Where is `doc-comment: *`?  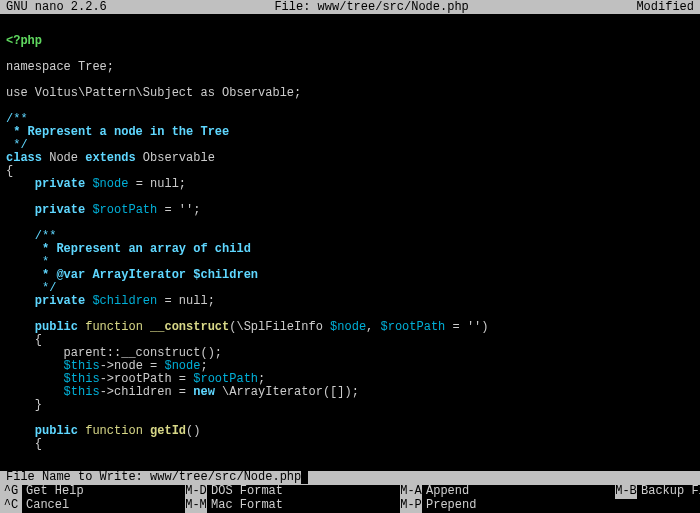 doc-comment: * is located at coordinates (28, 262).